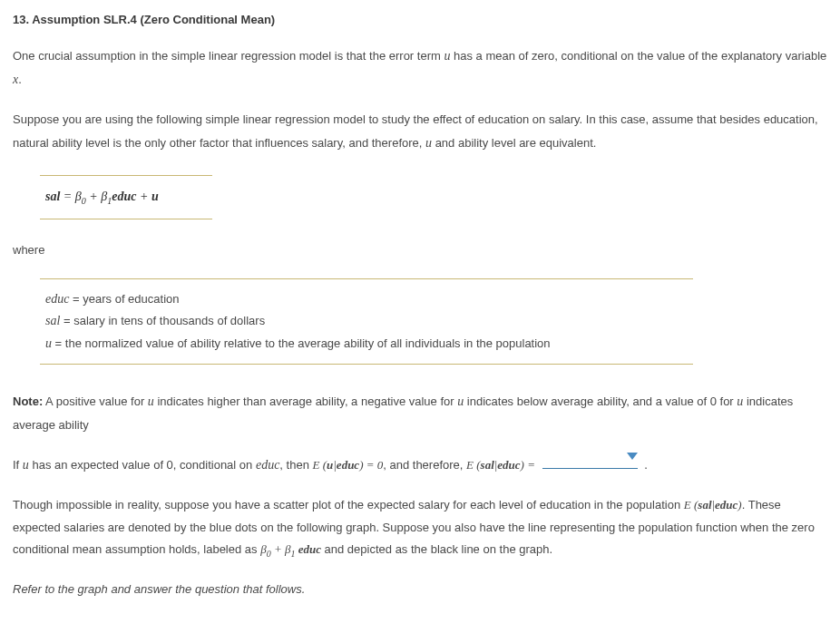 The image size is (840, 643). What do you see at coordinates (366, 299) in the screenshot?
I see `def-educ: educ = years of education` at bounding box center [366, 299].